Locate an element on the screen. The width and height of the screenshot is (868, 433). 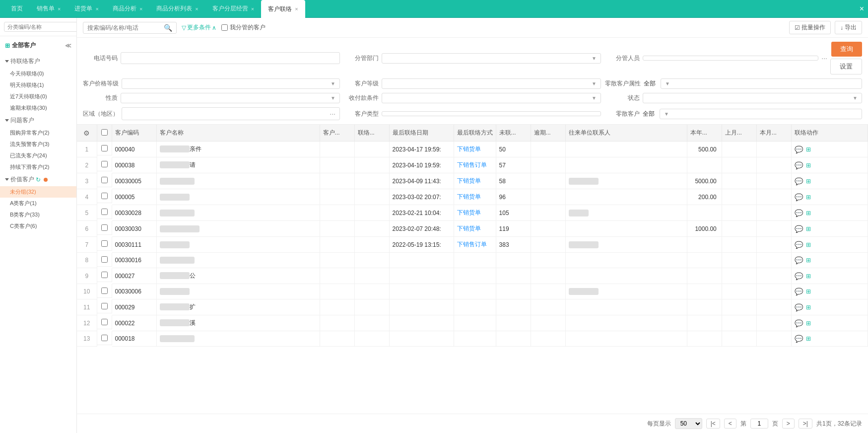
tab-purchase-close: × is located at coordinates (97, 9).